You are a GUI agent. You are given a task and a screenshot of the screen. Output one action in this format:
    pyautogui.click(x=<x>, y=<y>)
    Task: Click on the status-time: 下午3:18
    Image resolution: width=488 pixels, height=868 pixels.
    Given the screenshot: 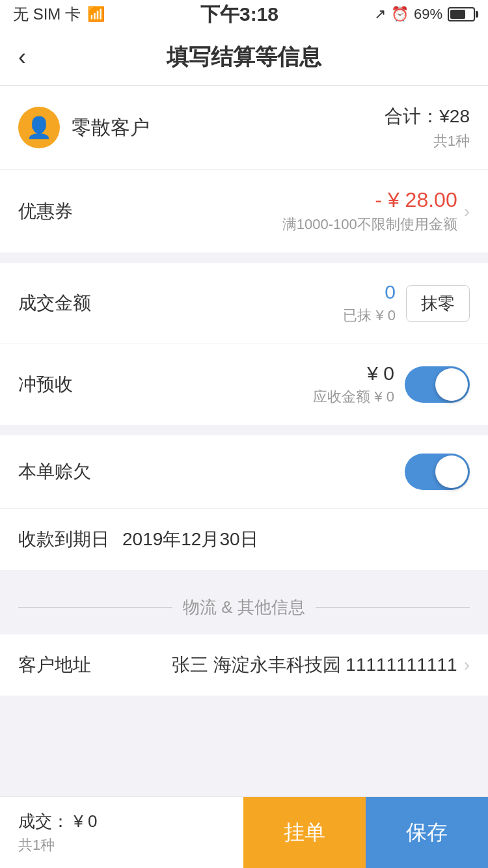 What is the action you would take?
    pyautogui.click(x=239, y=14)
    